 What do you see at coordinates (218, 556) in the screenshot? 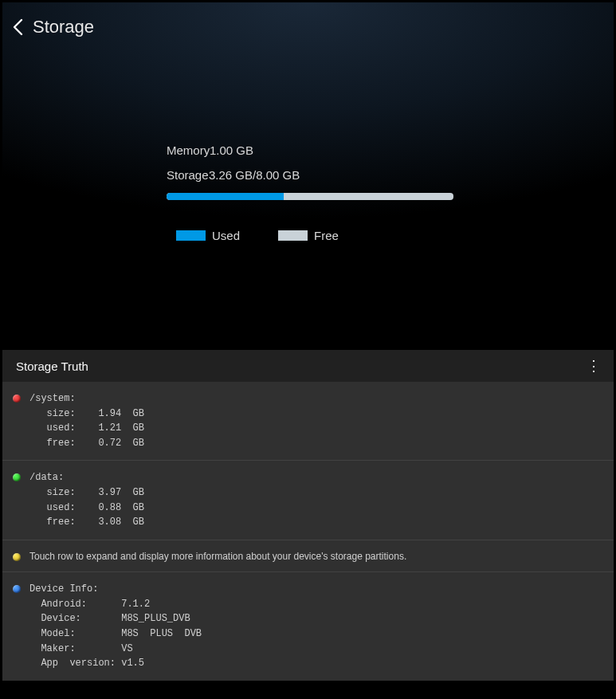
I see `hint-text: Touch row to expand and display more inf…` at bounding box center [218, 556].